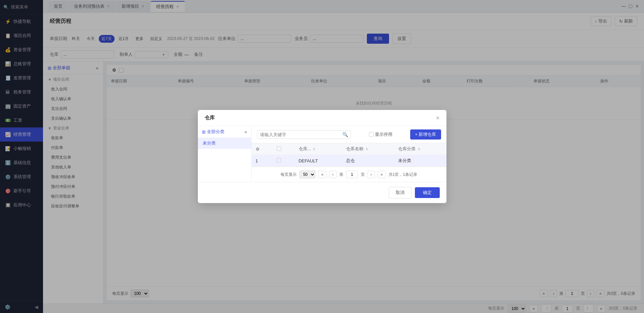 This screenshot has height=313, width=644. What do you see at coordinates (349, 134) in the screenshot?
I see `modal-toolbar: 🔍 显示停用 + 新增仓库` at bounding box center [349, 134].